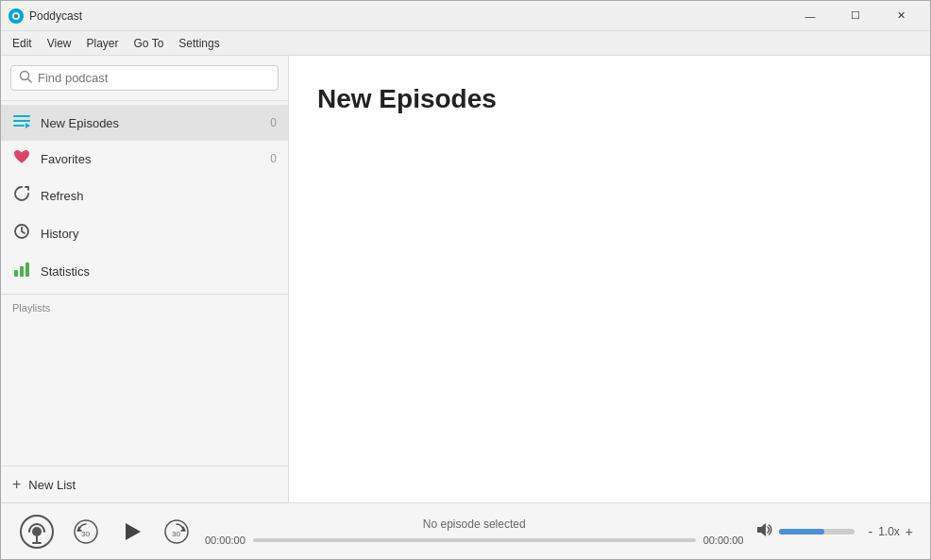  Describe the element at coordinates (17, 484) in the screenshot. I see `plus-icon: +` at that location.